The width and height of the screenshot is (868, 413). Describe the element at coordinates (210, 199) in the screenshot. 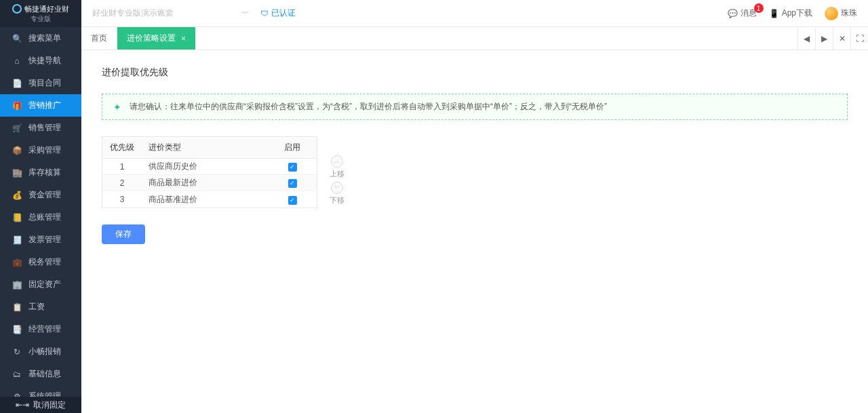

I see `table-row: 3商品基准进价✓` at that location.